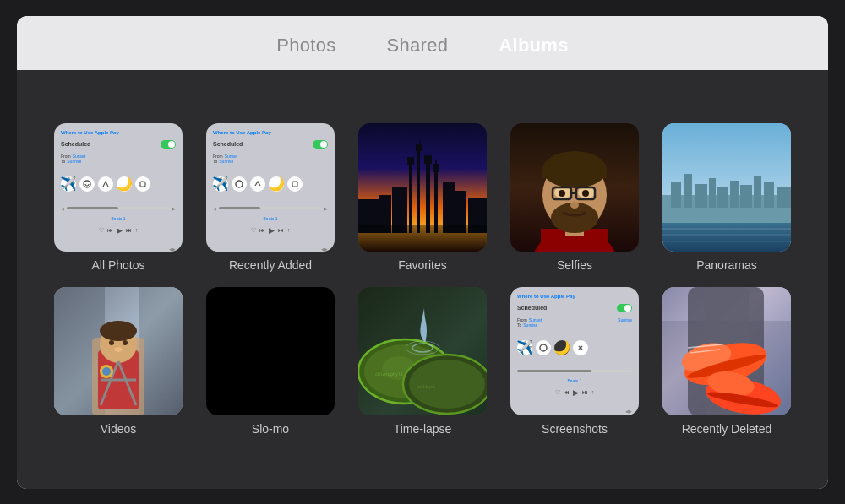 The width and height of the screenshot is (845, 504). What do you see at coordinates (575, 361) in the screenshot?
I see `album-item-screenshots: Where to Use Apple Pay Scheduled From Su…` at bounding box center [575, 361].